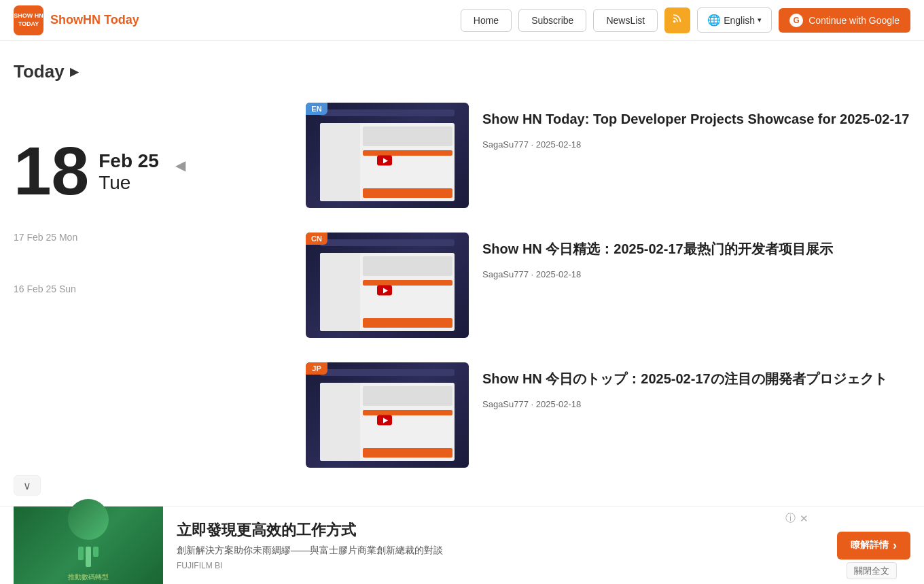  I want to click on date-number: 18, so click(52, 171).